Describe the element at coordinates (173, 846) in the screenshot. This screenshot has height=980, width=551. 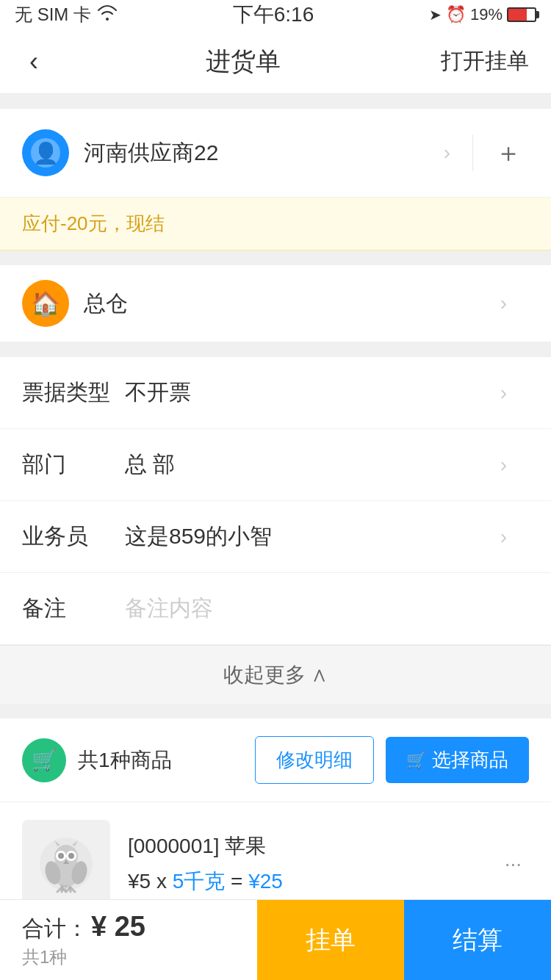
I see `product-code: [0000001]` at that location.